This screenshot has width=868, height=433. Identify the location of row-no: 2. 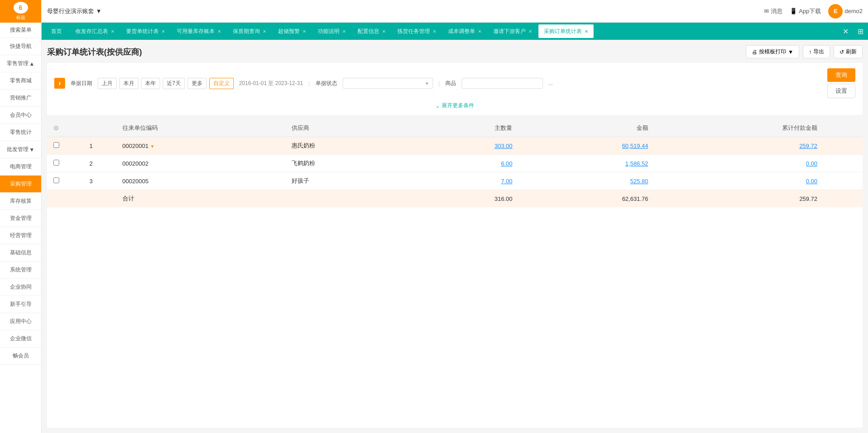
(91, 164).